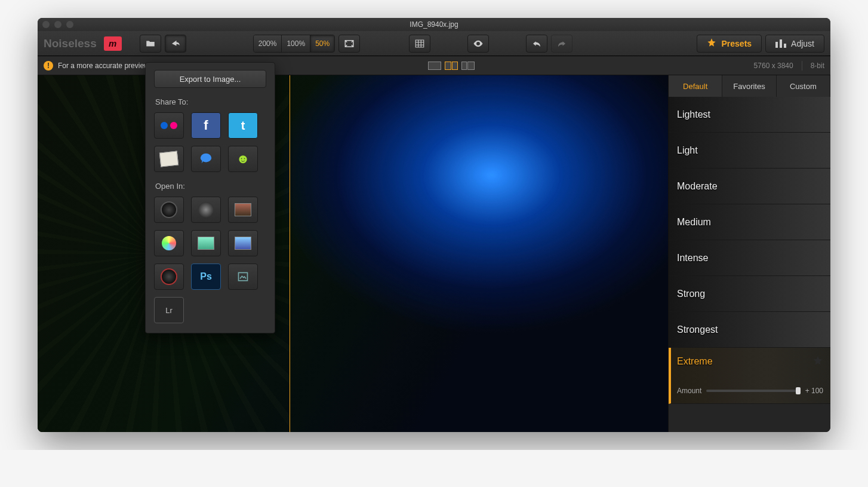  Describe the element at coordinates (750, 151) in the screenshot. I see `preset-light: Light` at that location.